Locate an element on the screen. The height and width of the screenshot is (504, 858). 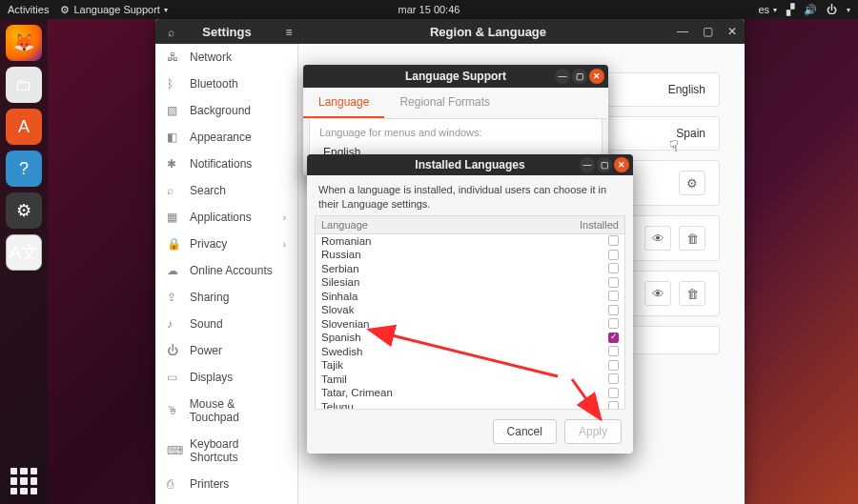
language-row-sinhala: Sinhala is located at coordinates (470, 297).